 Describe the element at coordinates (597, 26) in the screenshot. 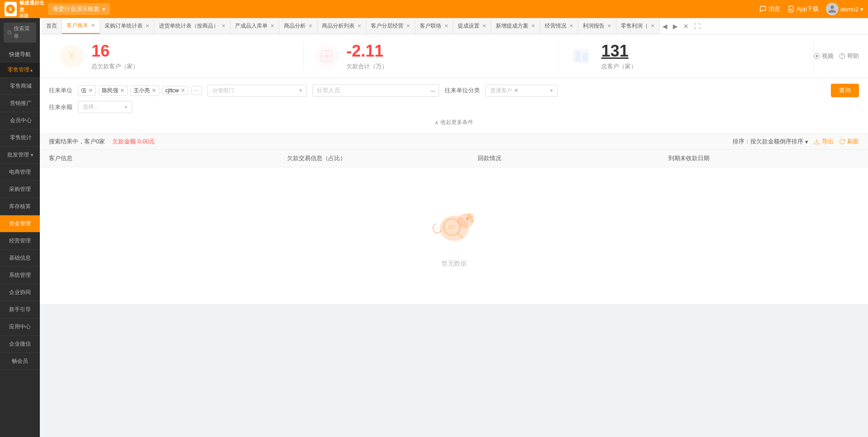

I see `tab-profit-report: 利润报告 ✕` at that location.